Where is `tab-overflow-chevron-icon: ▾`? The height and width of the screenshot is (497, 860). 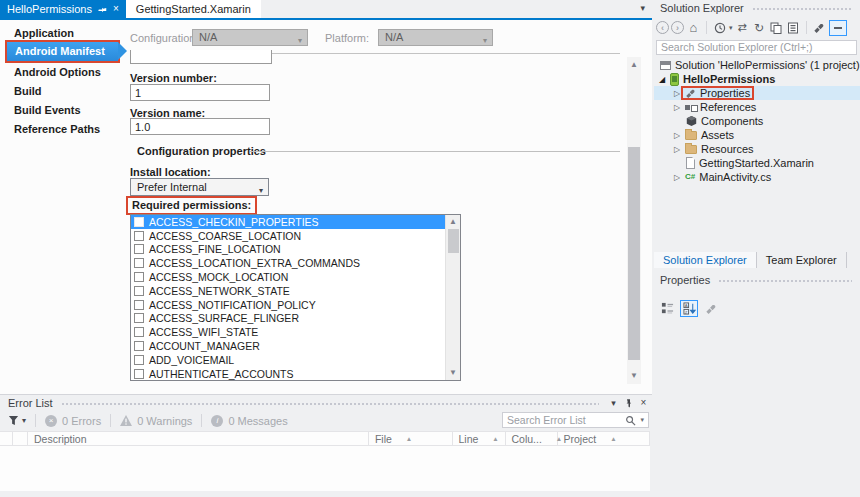 tab-overflow-chevron-icon: ▾ is located at coordinates (642, 8).